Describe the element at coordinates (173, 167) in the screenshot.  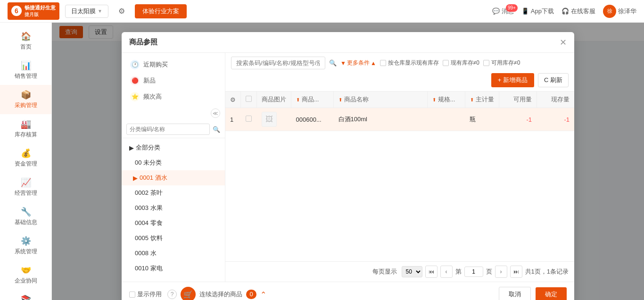
I see `modal-left-panel: 🕐 近期购买 🔴 新品 ⭐ 频次高` at that location.